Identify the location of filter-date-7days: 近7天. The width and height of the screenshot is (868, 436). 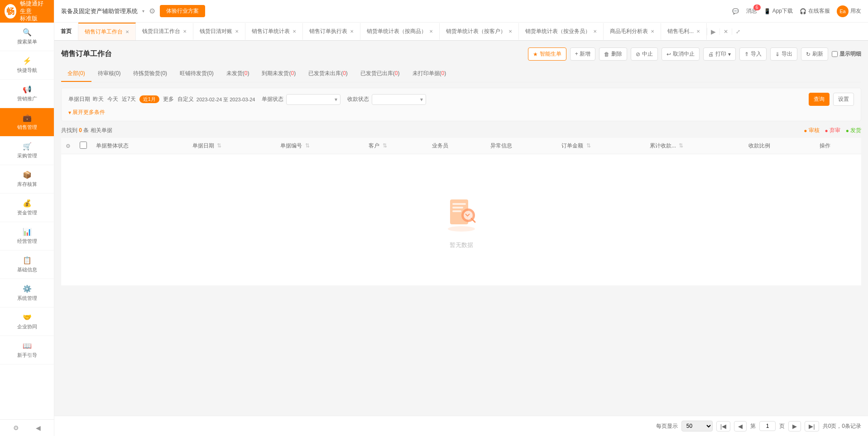
(129, 100).